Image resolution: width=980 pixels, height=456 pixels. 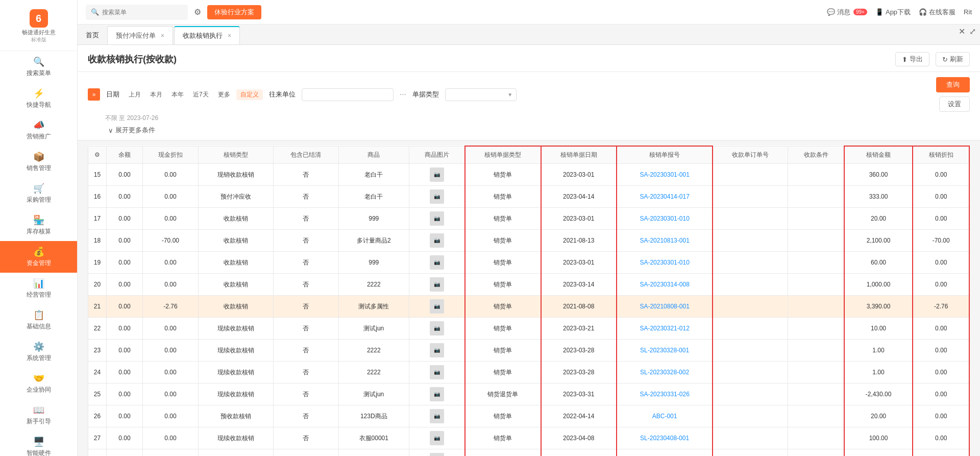 I want to click on partner-input, so click(x=348, y=95).